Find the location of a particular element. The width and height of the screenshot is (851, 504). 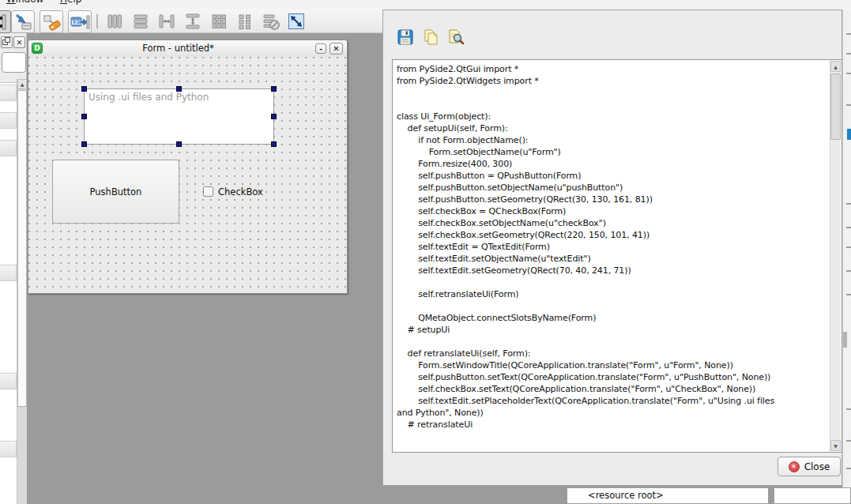

layout-vertically-button is located at coordinates (141, 21).